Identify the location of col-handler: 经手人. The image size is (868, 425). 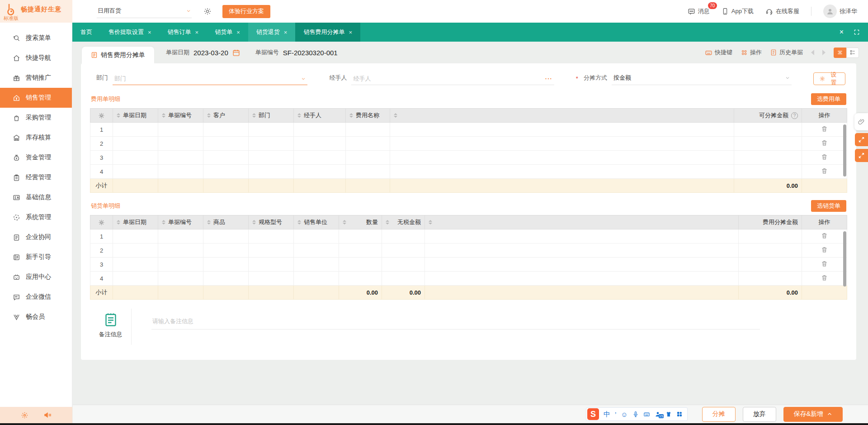
(320, 116).